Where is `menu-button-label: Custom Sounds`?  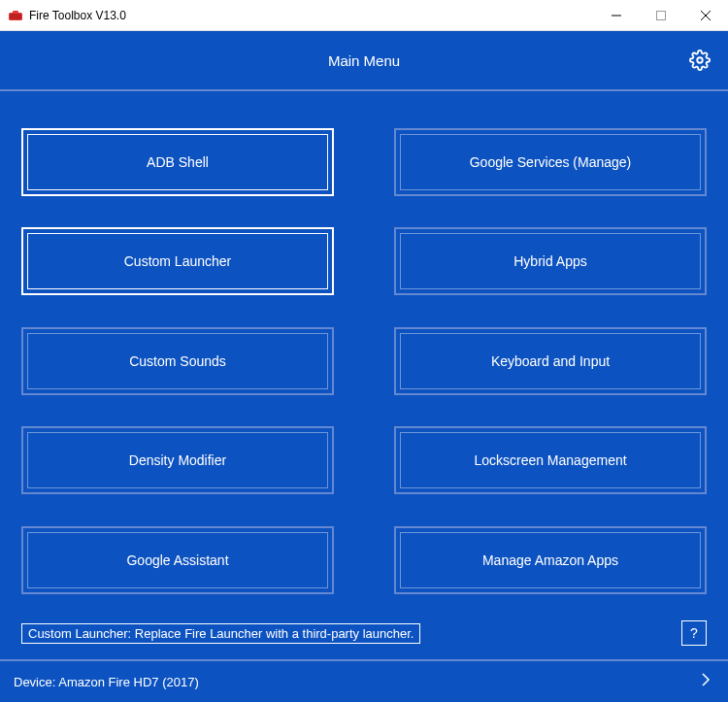 menu-button-label: Custom Sounds is located at coordinates (178, 361).